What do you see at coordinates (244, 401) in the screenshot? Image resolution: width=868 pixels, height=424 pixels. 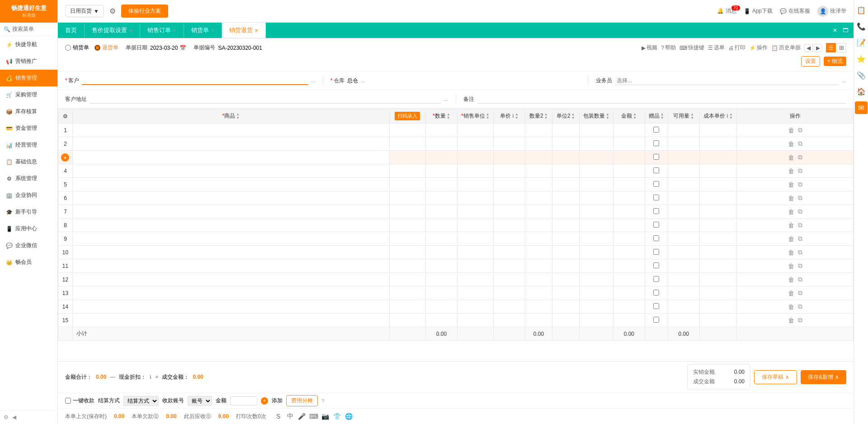 I see `amount-input` at bounding box center [244, 401].